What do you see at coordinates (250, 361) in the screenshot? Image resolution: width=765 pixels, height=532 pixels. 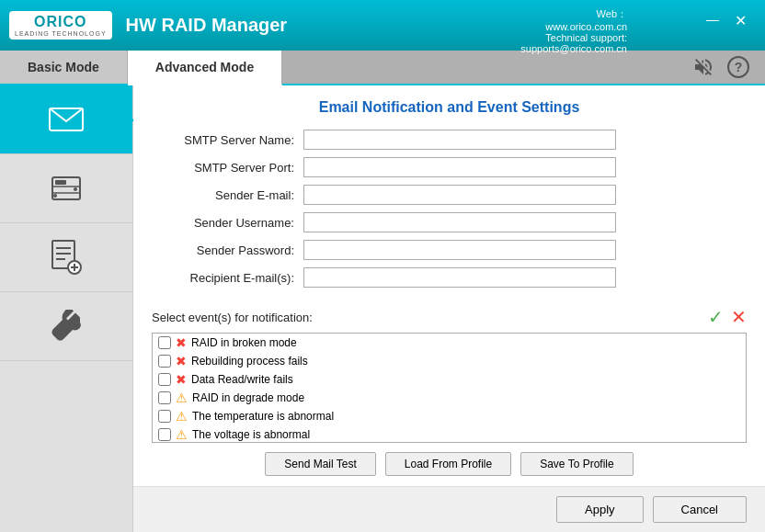 I see `event-label-2: Rebuilding process fails` at bounding box center [250, 361].